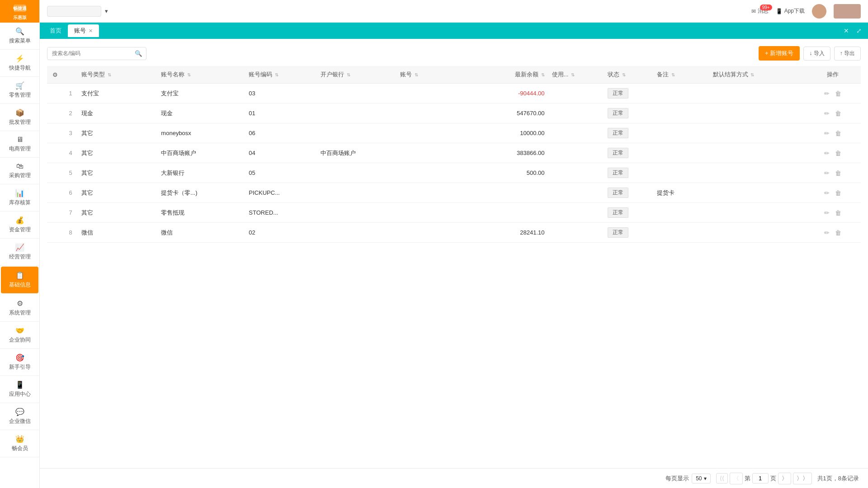 The width and height of the screenshot is (868, 488). Describe the element at coordinates (838, 193) in the screenshot. I see `delete-button-5: 🗑` at that location.